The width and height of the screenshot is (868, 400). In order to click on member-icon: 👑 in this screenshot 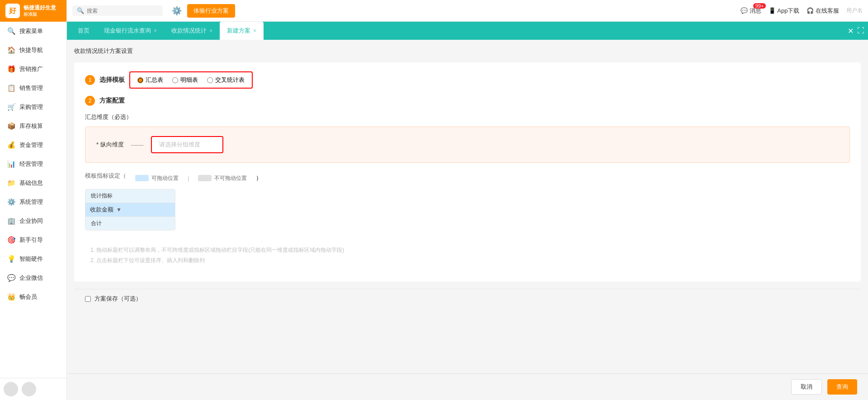, I will do `click(12, 297)`.